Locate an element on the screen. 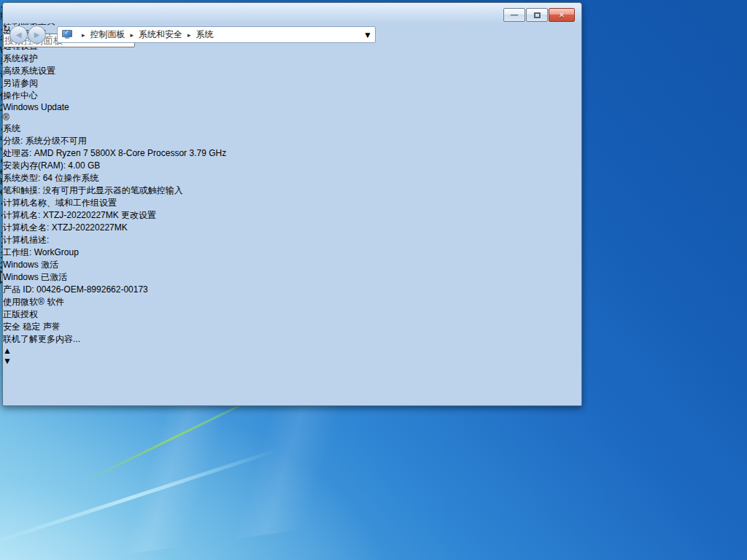 The height and width of the screenshot is (560, 747). breadcrumb-system-security: 系统和安全 is located at coordinates (160, 35).